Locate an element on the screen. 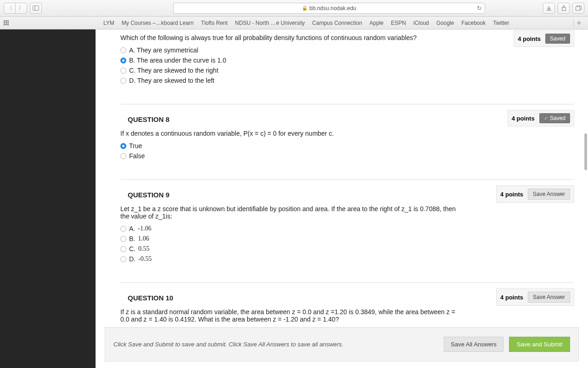 The image size is (588, 368). download-icon is located at coordinates (549, 8).